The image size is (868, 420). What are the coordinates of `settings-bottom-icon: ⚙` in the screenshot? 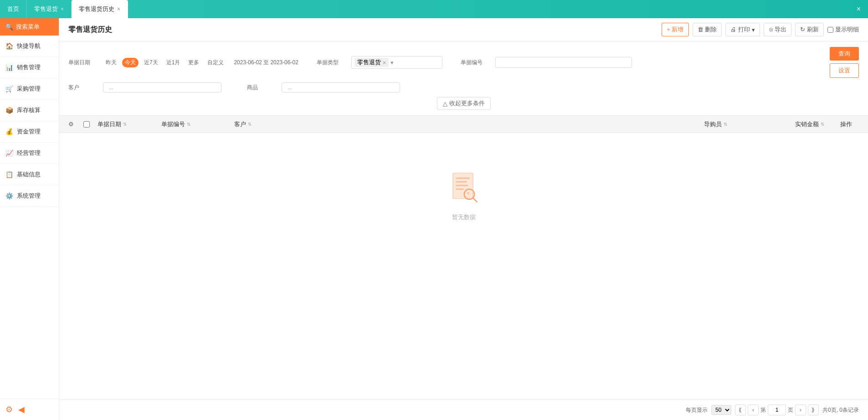 It's located at (9, 410).